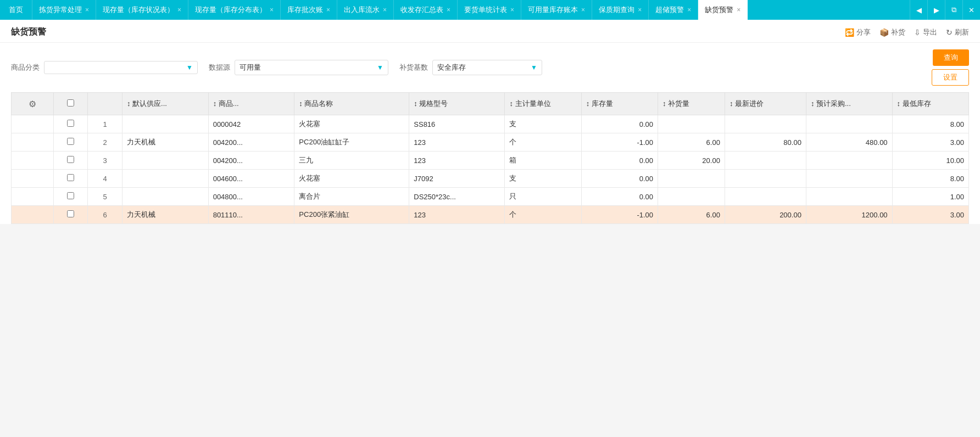 This screenshot has height=437, width=980. Describe the element at coordinates (689, 10) in the screenshot. I see `tab-10-close: ×` at that location.